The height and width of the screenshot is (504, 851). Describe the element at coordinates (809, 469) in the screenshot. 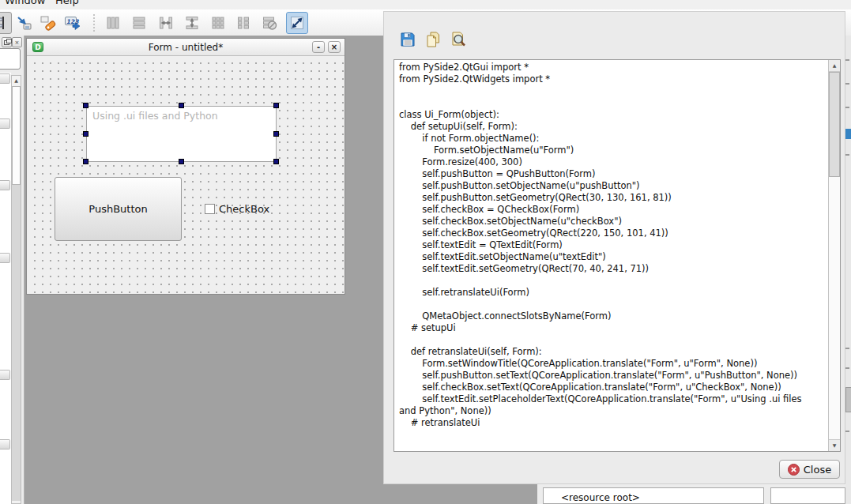

I see `close-button: Close` at that location.